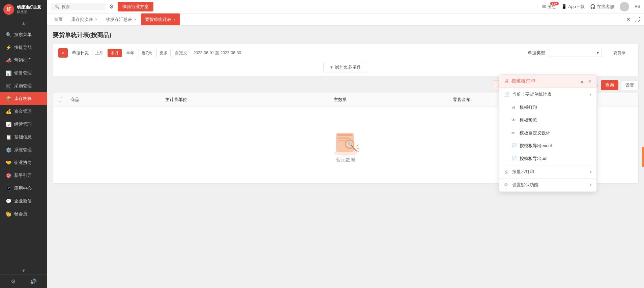 The width and height of the screenshot is (644, 288). I want to click on order-status-label: 要货单, so click(619, 53).